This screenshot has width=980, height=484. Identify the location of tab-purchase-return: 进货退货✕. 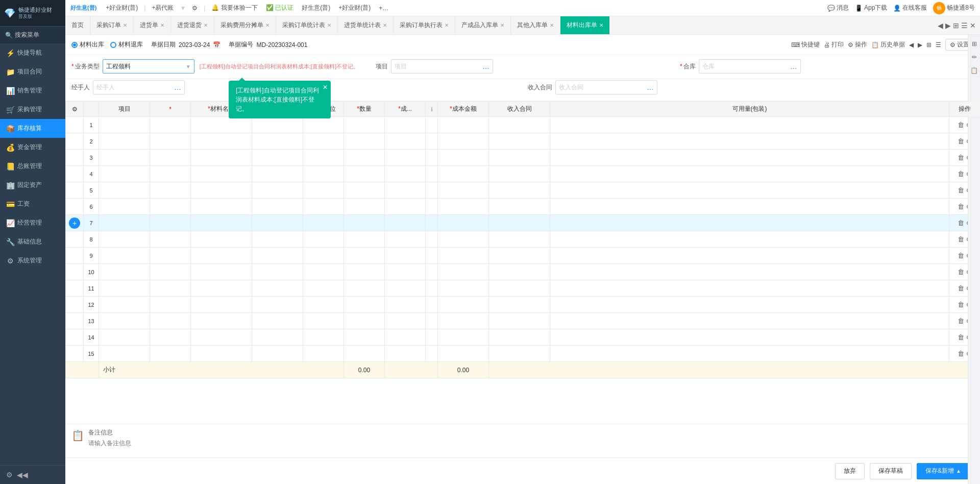
(193, 26).